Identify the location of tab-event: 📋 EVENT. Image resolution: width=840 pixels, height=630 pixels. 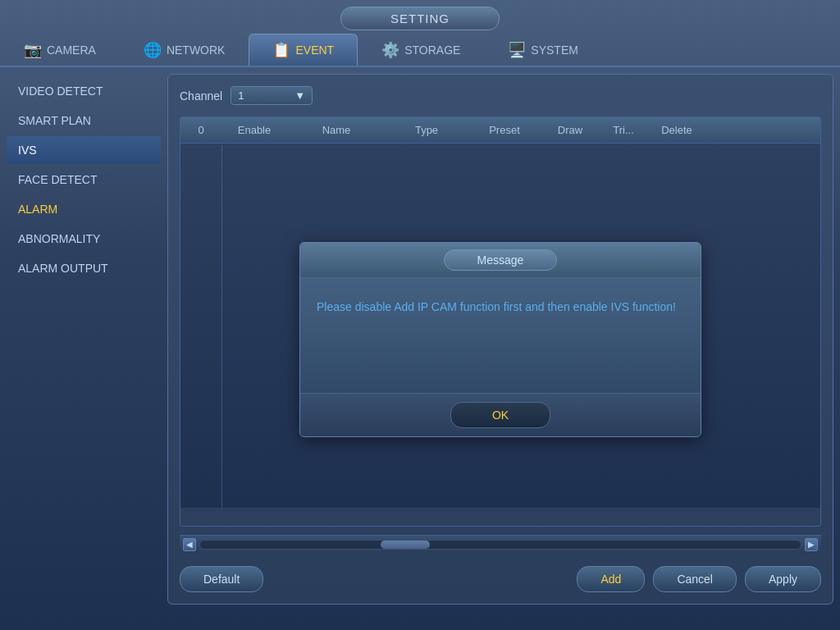
(304, 49).